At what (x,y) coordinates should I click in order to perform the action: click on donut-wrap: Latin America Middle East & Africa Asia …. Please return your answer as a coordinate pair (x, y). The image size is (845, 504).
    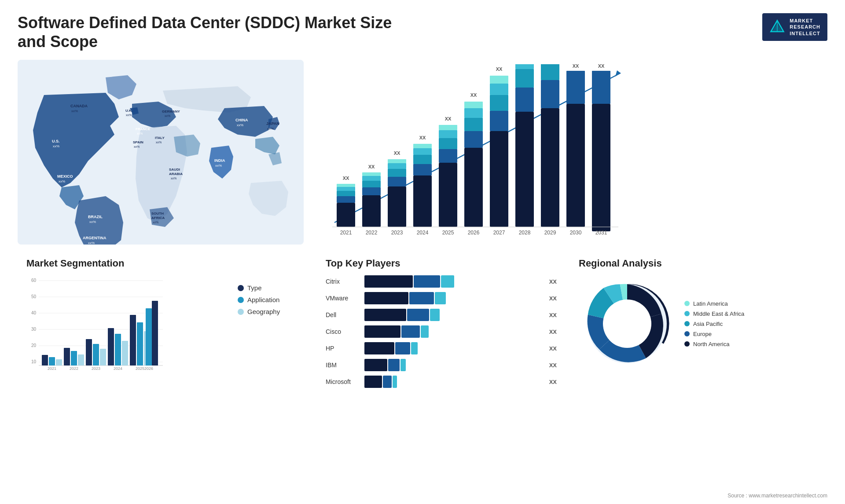
    Looking at the image, I should click on (699, 324).